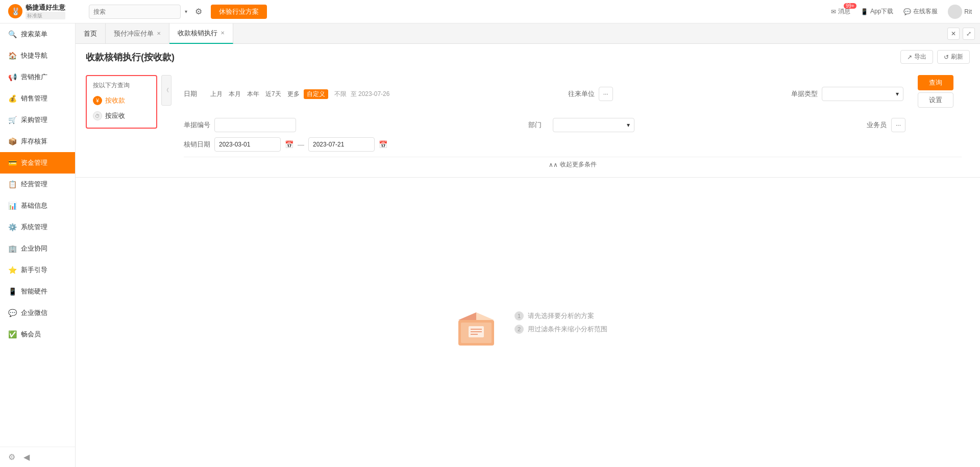 Image resolution: width=980 pixels, height=467 pixels. I want to click on receipt-icon: ¥, so click(97, 101).